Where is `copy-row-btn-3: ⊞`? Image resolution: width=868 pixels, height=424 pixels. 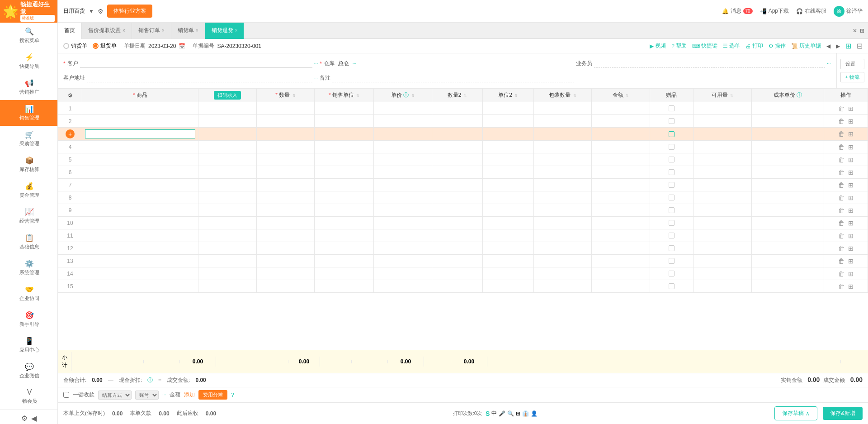
copy-row-btn-3: ⊞ is located at coordinates (851, 134).